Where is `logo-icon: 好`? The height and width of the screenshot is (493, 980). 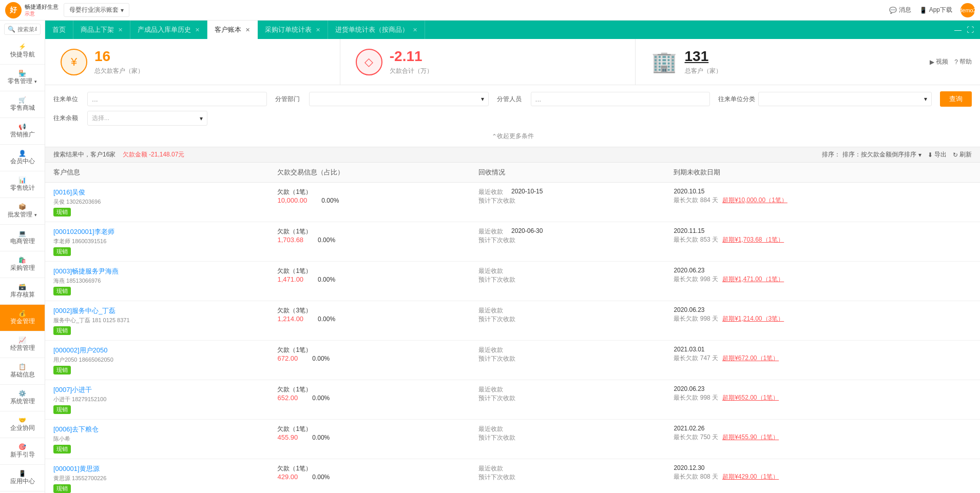
logo-icon: 好 is located at coordinates (13, 10).